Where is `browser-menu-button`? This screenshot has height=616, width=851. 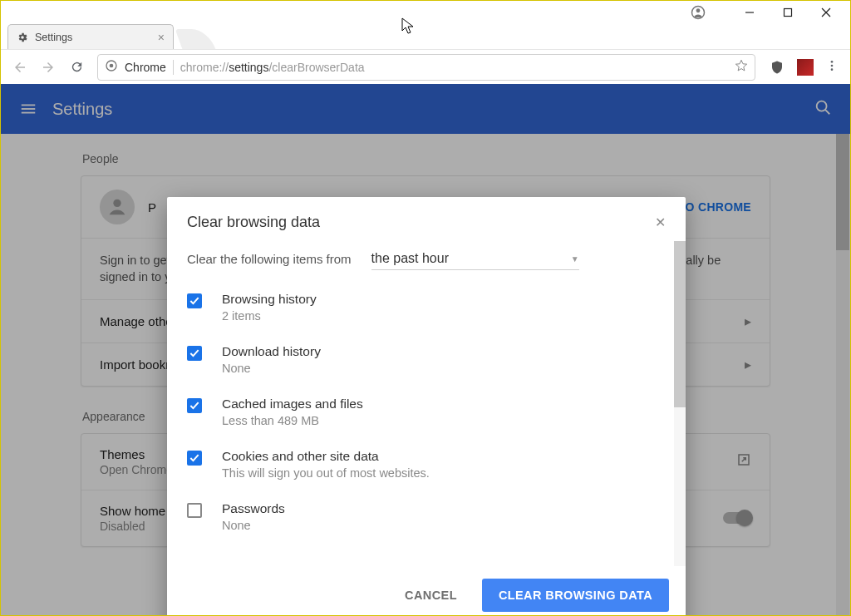
browser-menu-button is located at coordinates (832, 67).